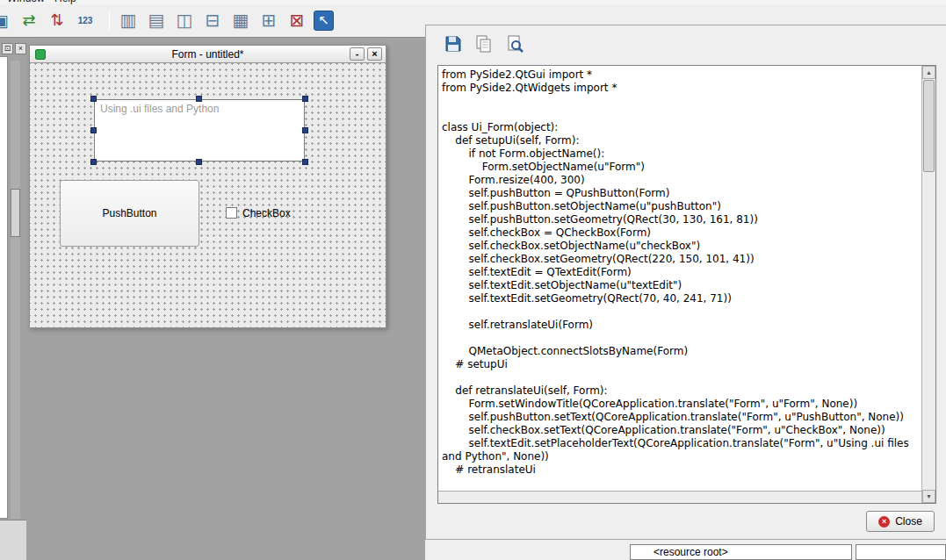  What do you see at coordinates (297, 20) in the screenshot?
I see `break-layout-icon: ⊠` at bounding box center [297, 20].